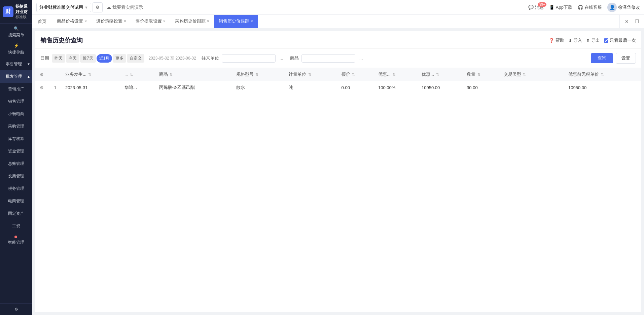 This screenshot has width=644, height=315. I want to click on last-once-label: 只看最后一次, so click(623, 40).